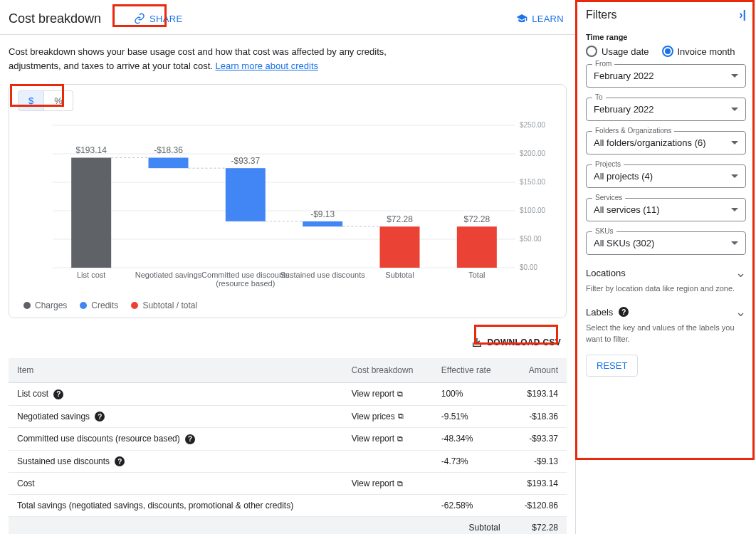  I want to click on locations-hint: Filter by location data like region and …, so click(666, 289).